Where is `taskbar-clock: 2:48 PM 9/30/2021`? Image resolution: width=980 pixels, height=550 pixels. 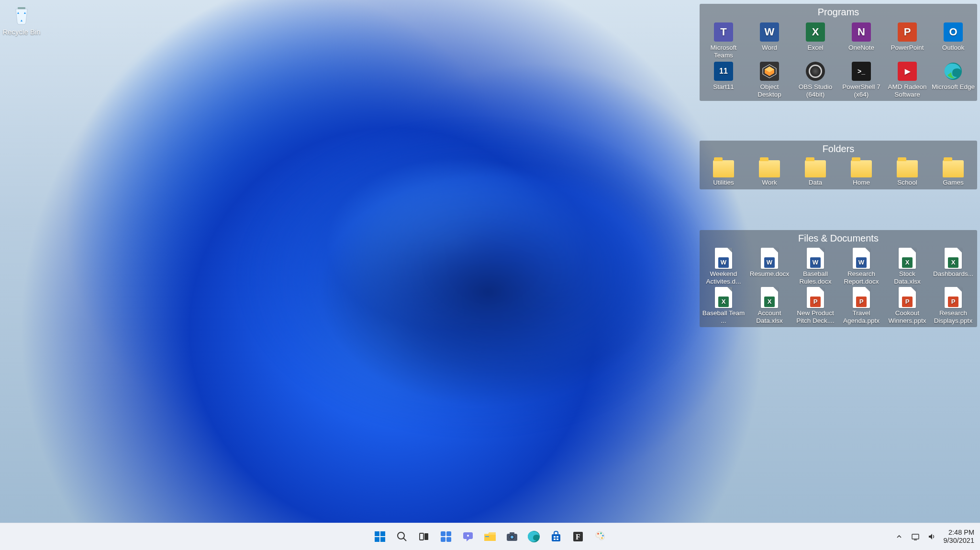
taskbar-clock: 2:48 PM 9/30/2021 is located at coordinates (959, 537).